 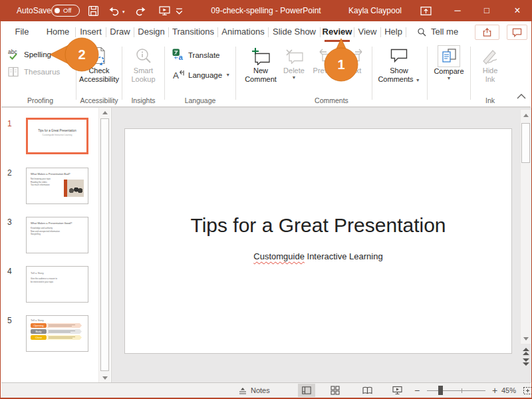 What do you see at coordinates (487, 32) in the screenshot?
I see `share-button` at bounding box center [487, 32].